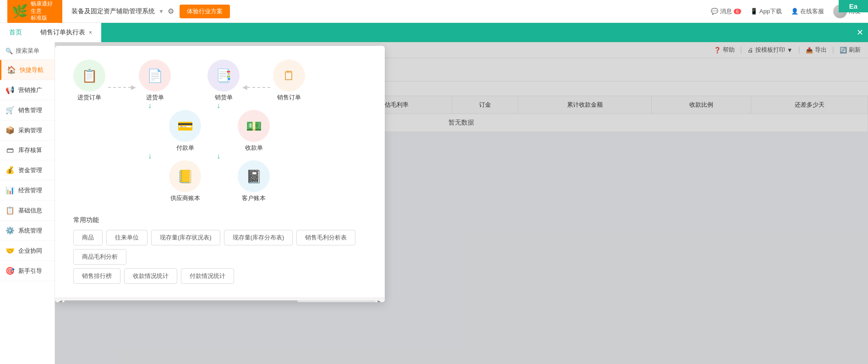  I want to click on nav-close-btn: ✕, so click(860, 33).